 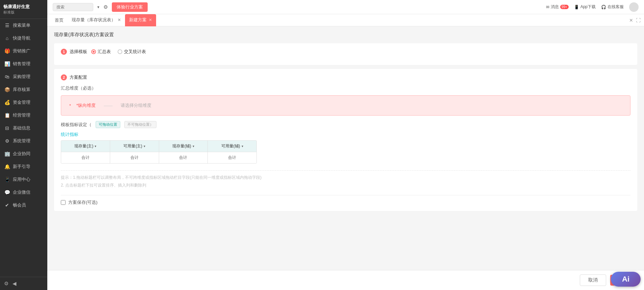 What do you see at coordinates (120, 52) in the screenshot?
I see `radio-cross-circle` at bounding box center [120, 52].